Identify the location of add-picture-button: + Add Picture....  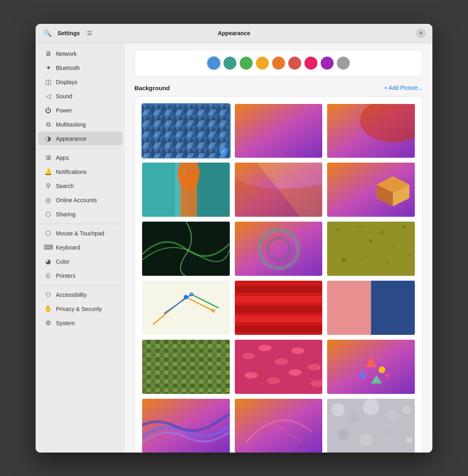
(403, 88).